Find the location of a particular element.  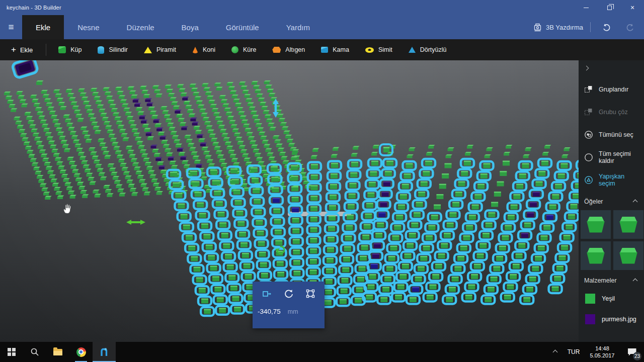

selection-actions: Gruplandır Grubu çöz Tümünü seç is located at coordinates (611, 135).